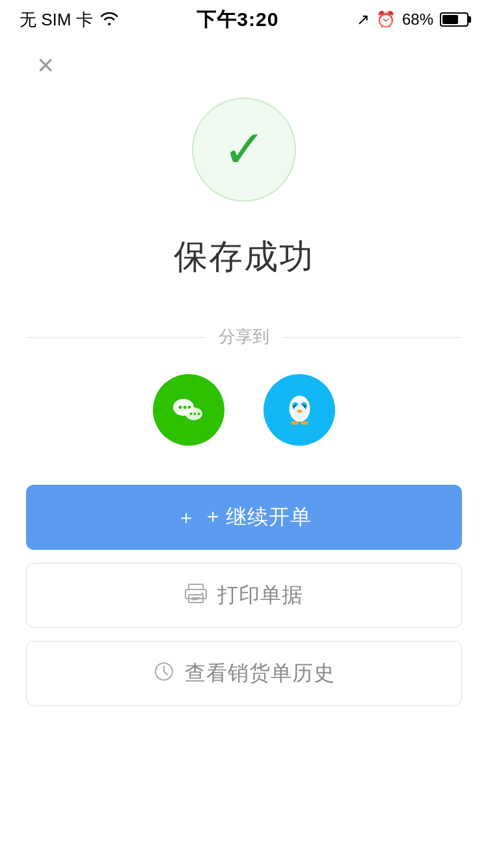  What do you see at coordinates (386, 20) in the screenshot?
I see `alarm-icon: ⏰` at bounding box center [386, 20].